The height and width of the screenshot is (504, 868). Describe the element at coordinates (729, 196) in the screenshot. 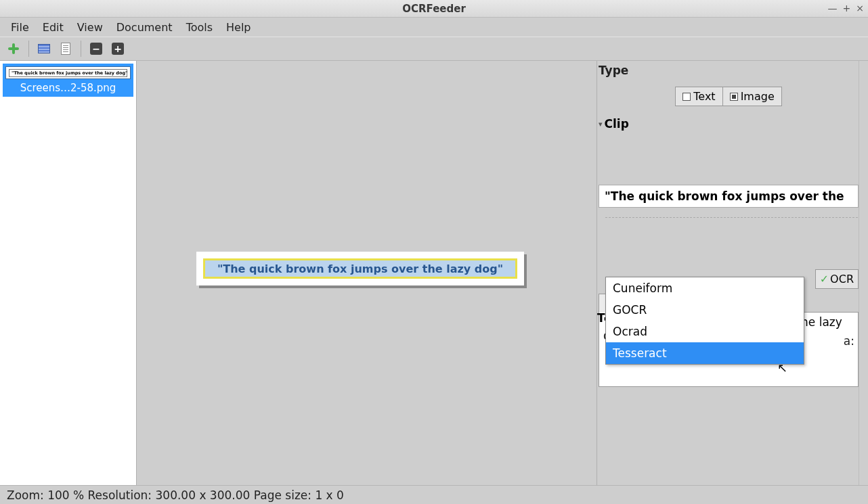

I see `clip-preview: "The quick brown fox jumps over the` at that location.